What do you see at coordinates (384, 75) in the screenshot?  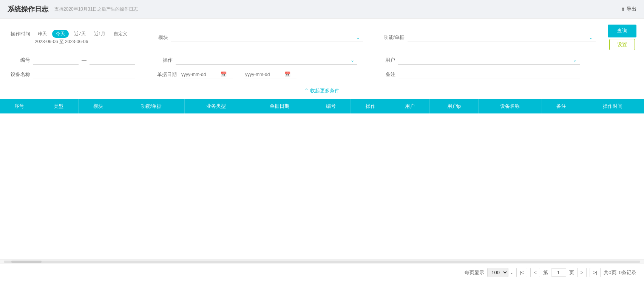 I see `remark-label: 备注` at bounding box center [384, 75].